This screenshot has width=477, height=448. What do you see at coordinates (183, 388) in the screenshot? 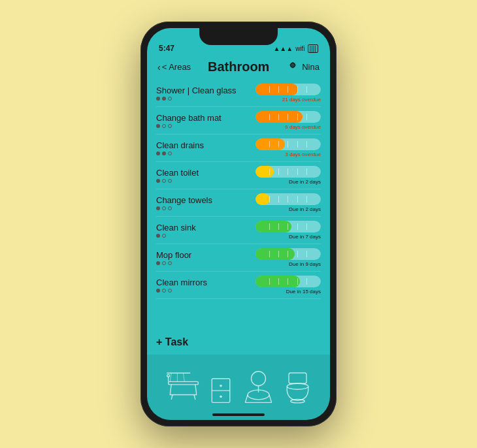
I see `bathtub-icon` at bounding box center [183, 388].